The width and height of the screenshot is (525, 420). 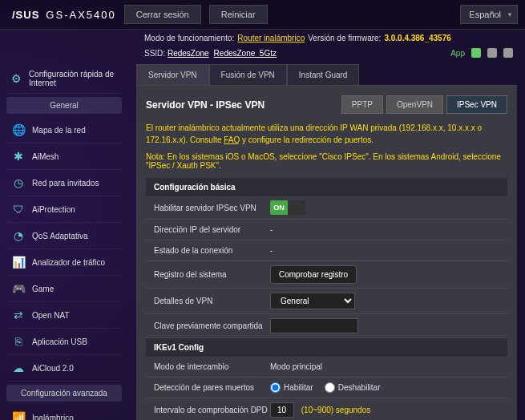 I want to click on sidebar-item-label: Game, so click(x=43, y=289).